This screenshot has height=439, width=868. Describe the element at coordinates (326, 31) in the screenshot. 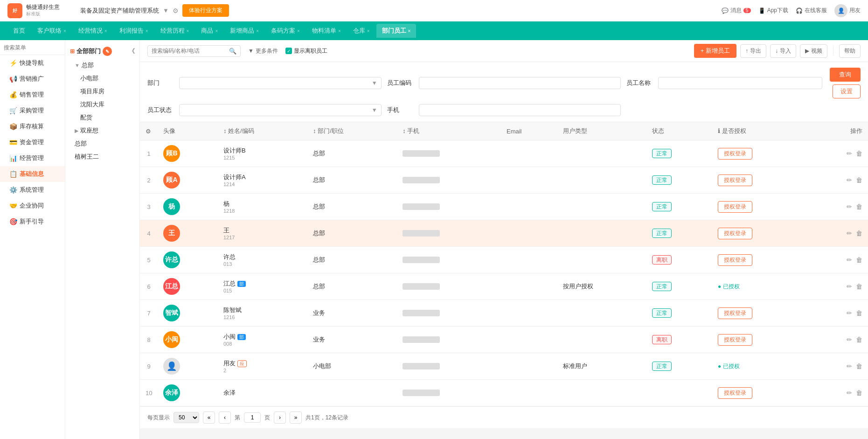

I see `tab-bom: 物料清单 ×` at that location.